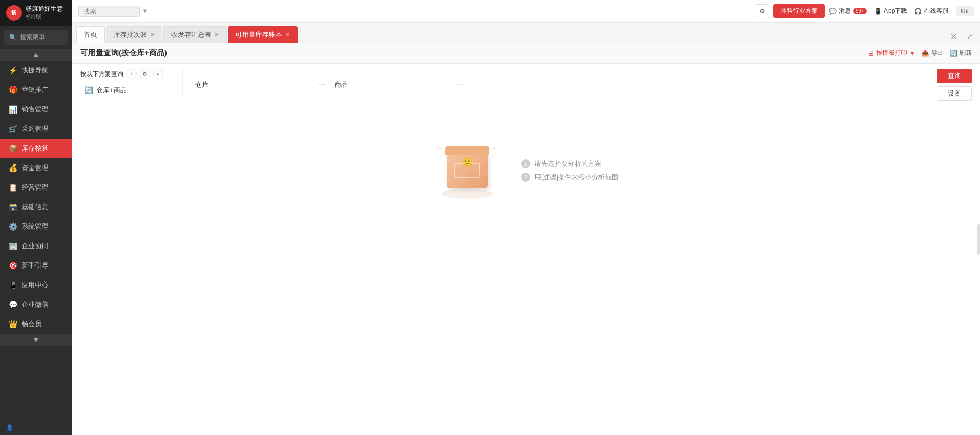 The height and width of the screenshot is (435, 980). I want to click on tab-available: 可用量库存账本 ✕, so click(263, 34).